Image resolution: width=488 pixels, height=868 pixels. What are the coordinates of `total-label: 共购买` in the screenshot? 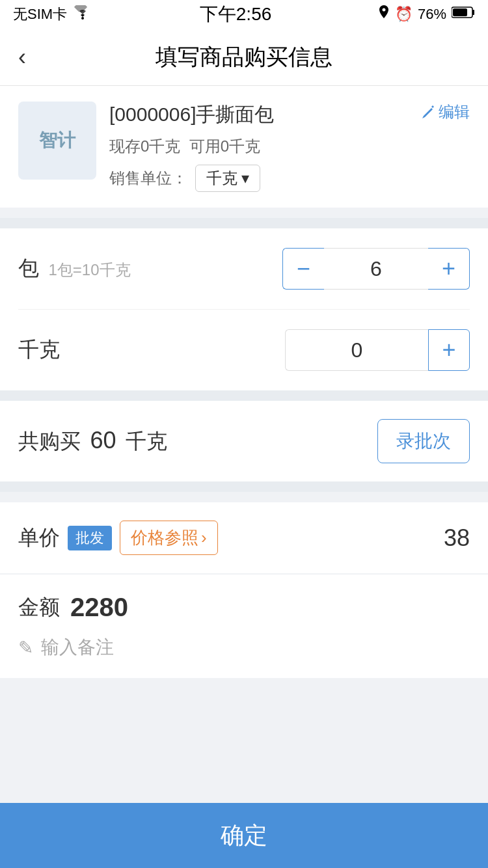 It's located at (49, 441).